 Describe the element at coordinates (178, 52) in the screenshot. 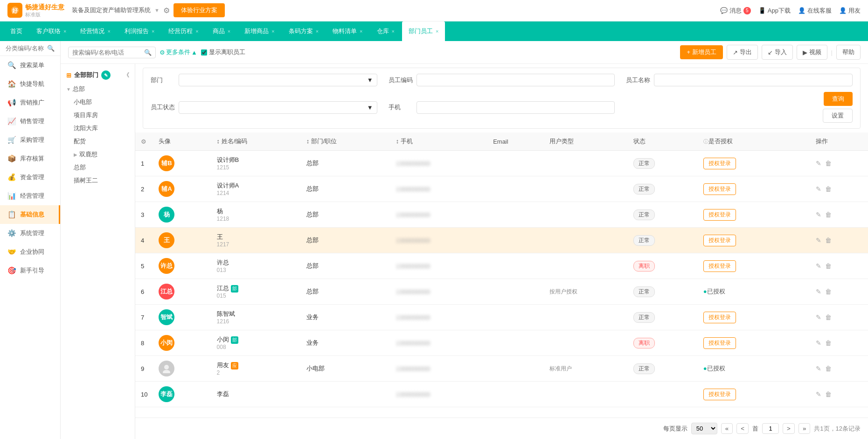

I see `more-filter-btn: ⚙ 更多条件 ▲` at that location.